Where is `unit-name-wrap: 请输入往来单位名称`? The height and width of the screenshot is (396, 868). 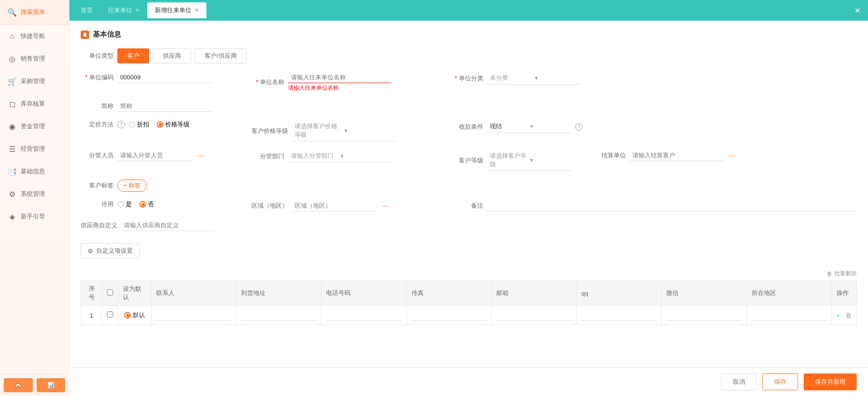 unit-name-wrap: 请输入往来单位名称 is located at coordinates (364, 82).